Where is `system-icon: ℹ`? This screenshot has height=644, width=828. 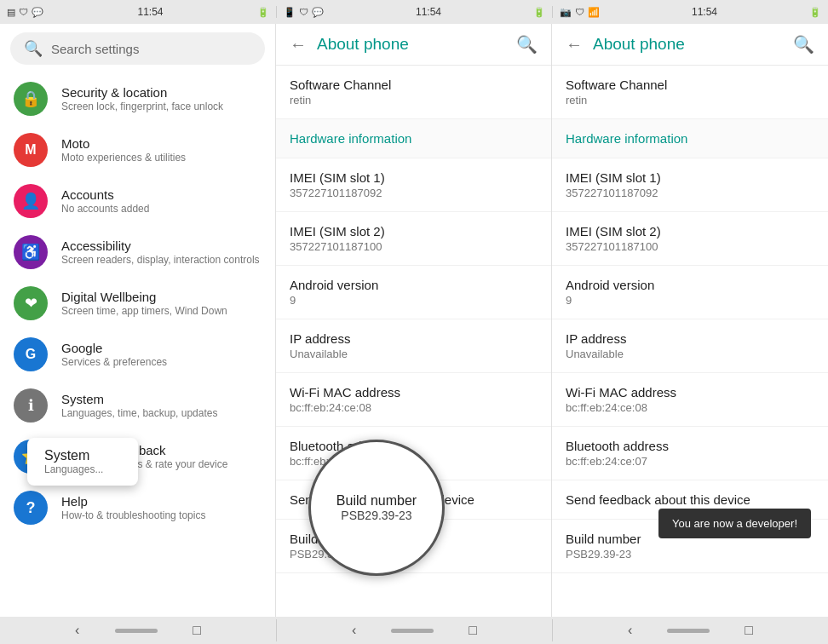
system-icon: ℹ is located at coordinates (31, 405).